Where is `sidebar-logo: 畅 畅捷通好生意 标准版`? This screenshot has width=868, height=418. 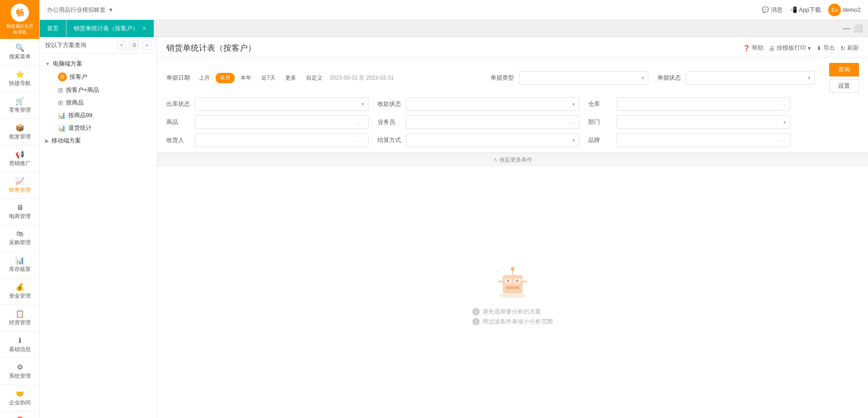 sidebar-logo: 畅 畅捷通好生意 标准版 is located at coordinates (20, 19).